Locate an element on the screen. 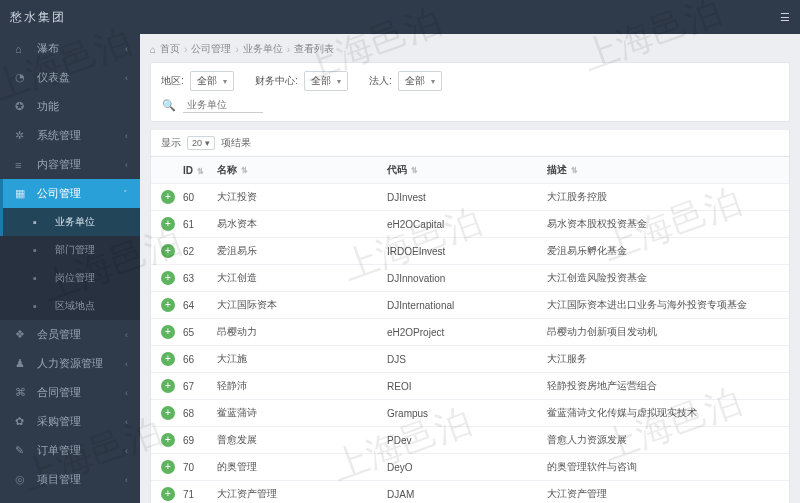 The image size is (800, 503). filter-center-select: 全部 ▾ is located at coordinates (326, 81).